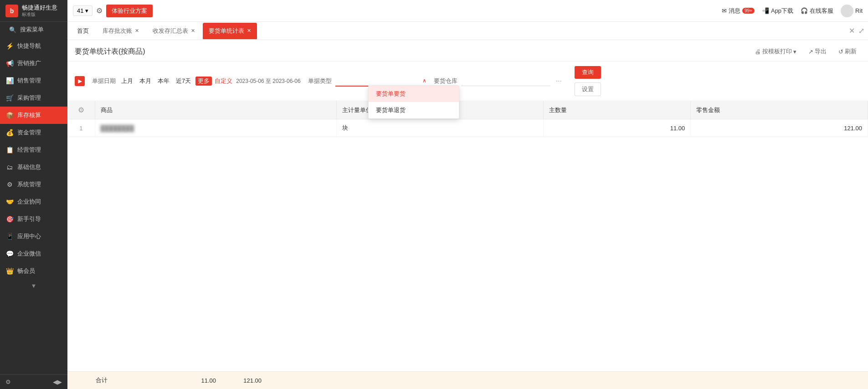 The image size is (868, 389). What do you see at coordinates (34, 30) in the screenshot?
I see `sidebar-search: 🔍 搜索菜单` at bounding box center [34, 30].